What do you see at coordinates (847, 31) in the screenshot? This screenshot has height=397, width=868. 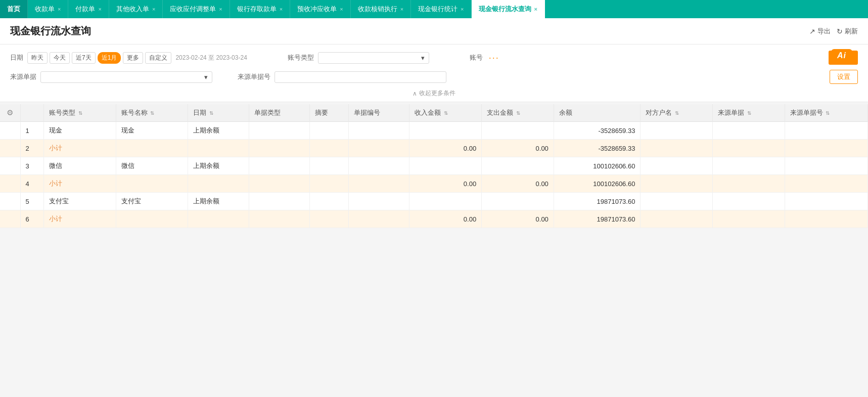 I see `refresh-button: ↻ 刷新` at bounding box center [847, 31].